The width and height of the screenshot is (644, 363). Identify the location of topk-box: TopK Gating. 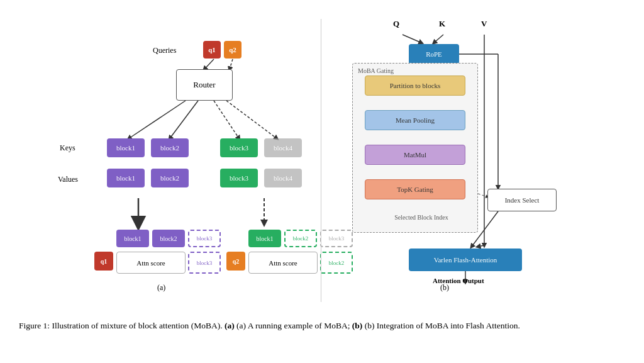
(415, 189).